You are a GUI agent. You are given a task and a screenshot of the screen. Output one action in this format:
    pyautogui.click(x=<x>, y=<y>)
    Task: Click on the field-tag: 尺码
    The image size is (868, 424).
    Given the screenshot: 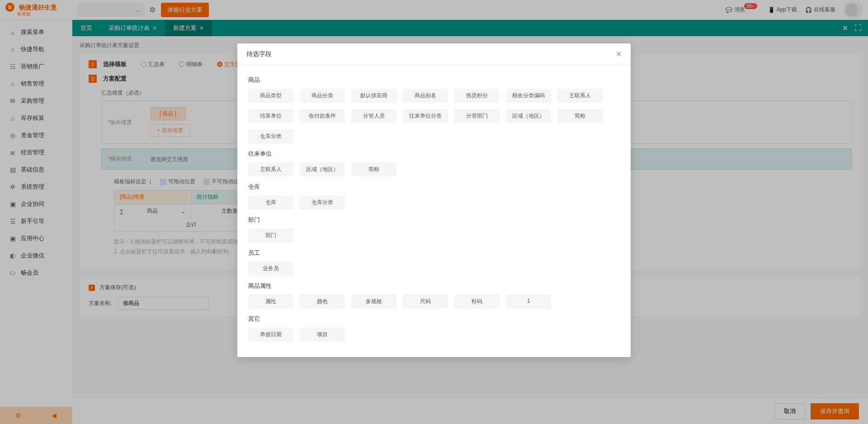 What is the action you would take?
    pyautogui.click(x=425, y=301)
    